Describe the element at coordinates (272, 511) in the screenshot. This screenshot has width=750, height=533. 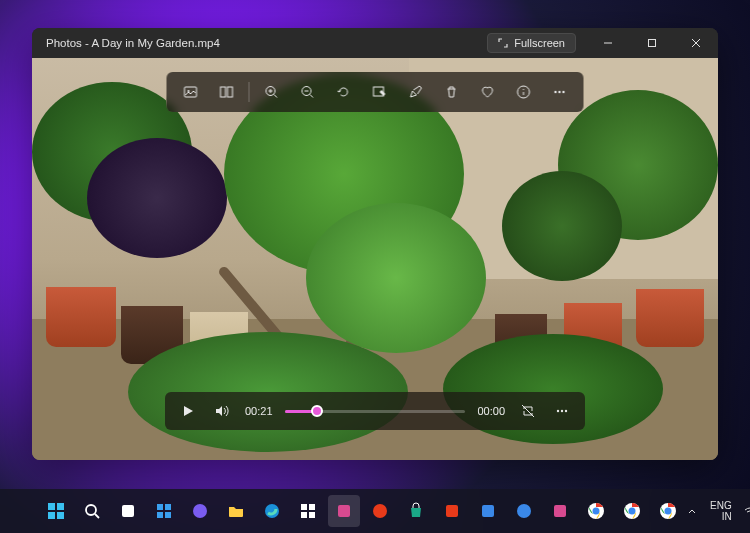
I see `edge-app` at that location.